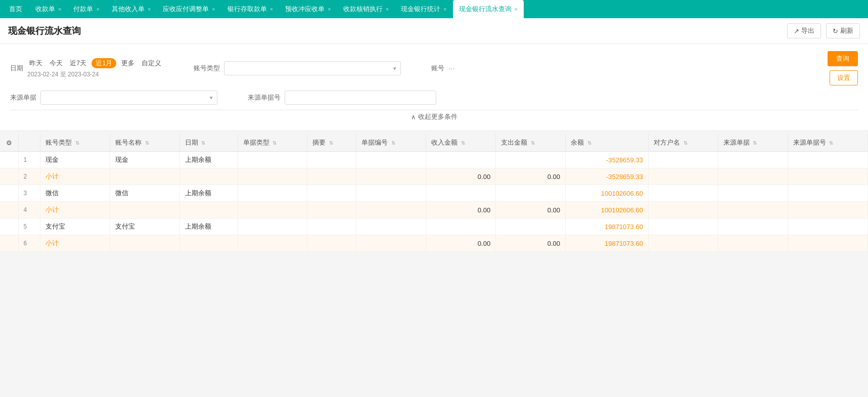 This screenshot has width=868, height=397. What do you see at coordinates (77, 143) in the screenshot?
I see `sort-icon-account-type: ⇅` at bounding box center [77, 143].